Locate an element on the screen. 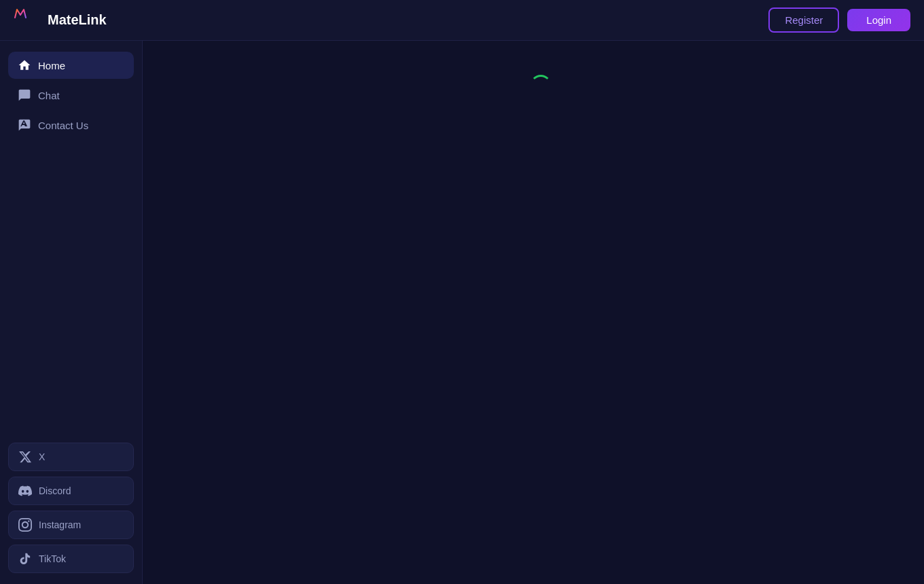 This screenshot has height=584, width=924. sidebar-item-contact: Contact Us is located at coordinates (71, 125).